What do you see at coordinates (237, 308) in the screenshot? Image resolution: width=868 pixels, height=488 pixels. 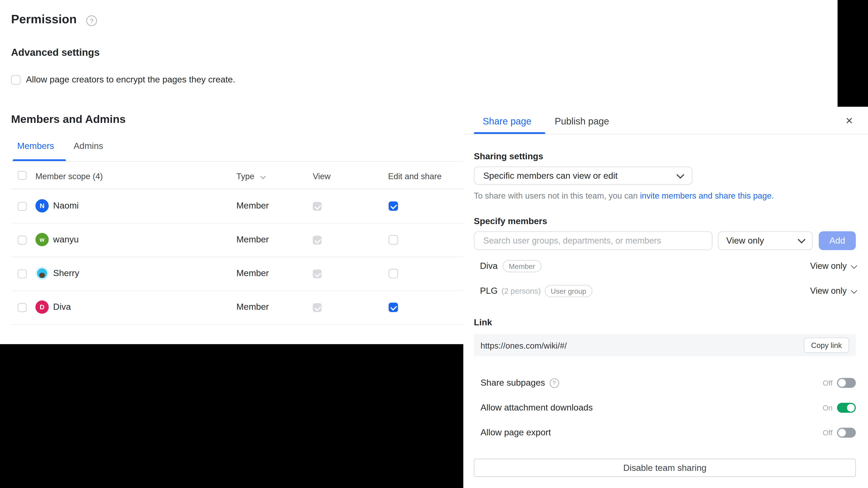 I see `table-row: D Diva Member` at bounding box center [237, 308].